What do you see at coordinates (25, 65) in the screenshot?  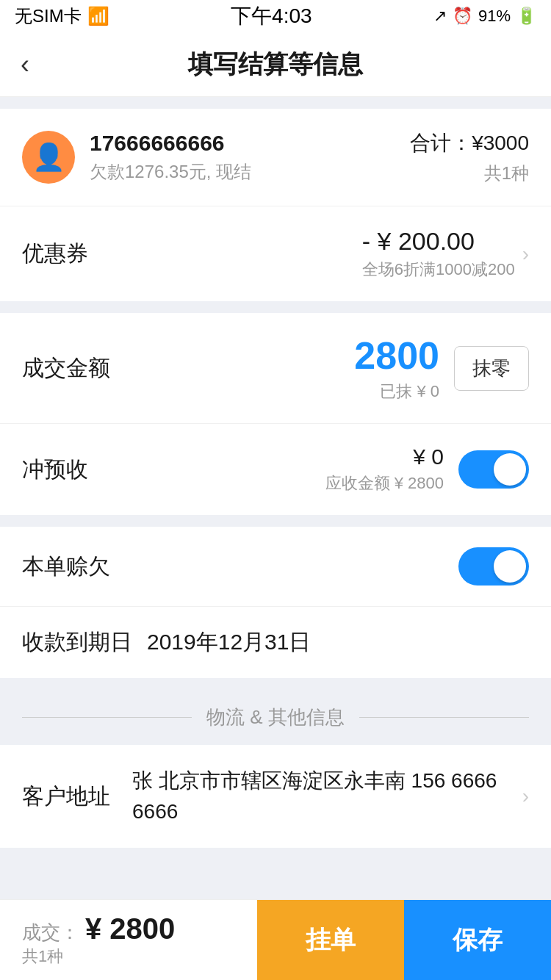 I see `back-button: ‹` at bounding box center [25, 65].